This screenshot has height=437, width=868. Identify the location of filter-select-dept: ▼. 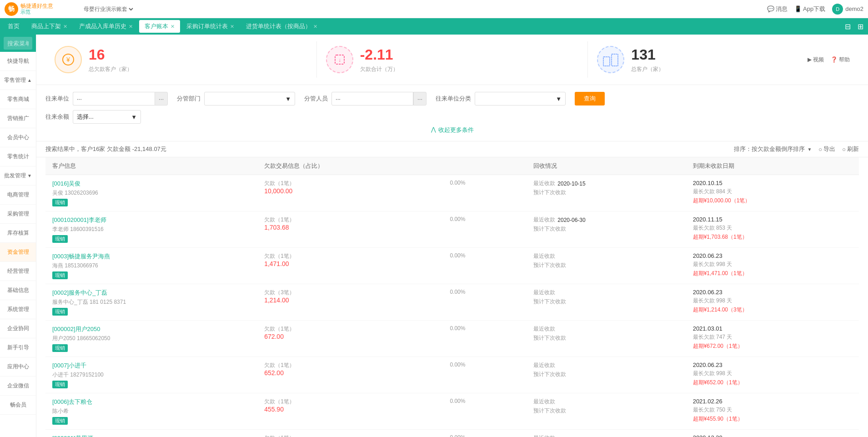
(250, 99).